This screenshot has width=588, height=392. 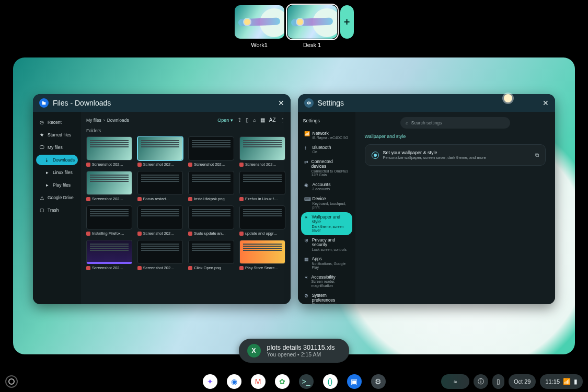 I want to click on settings-item-bluetooth: ᚼBluetoothOn, so click(x=327, y=149).